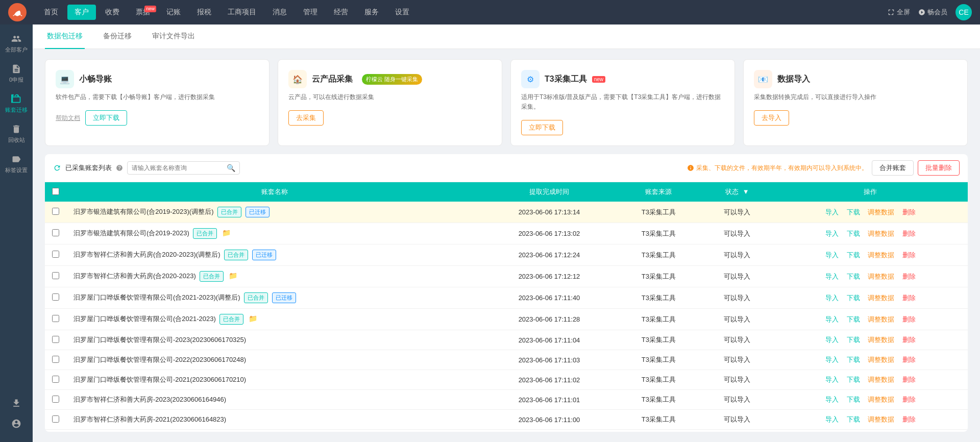  I want to click on nav-operation: 经营, so click(341, 12).